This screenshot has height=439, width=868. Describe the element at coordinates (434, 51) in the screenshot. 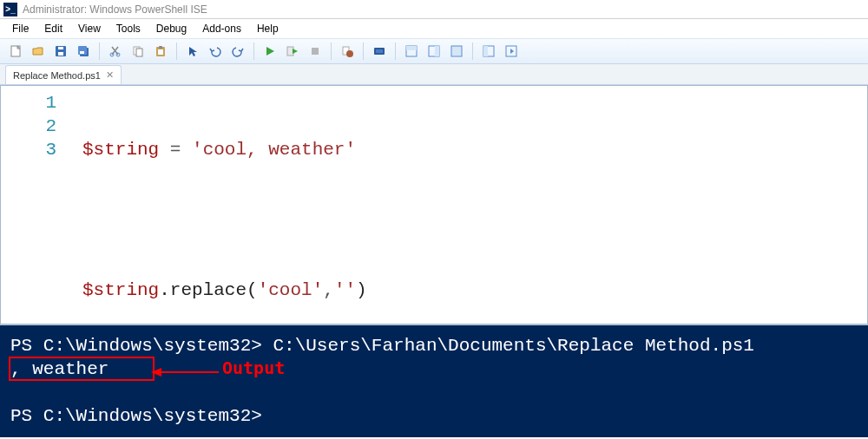

I see `toolbar` at that location.